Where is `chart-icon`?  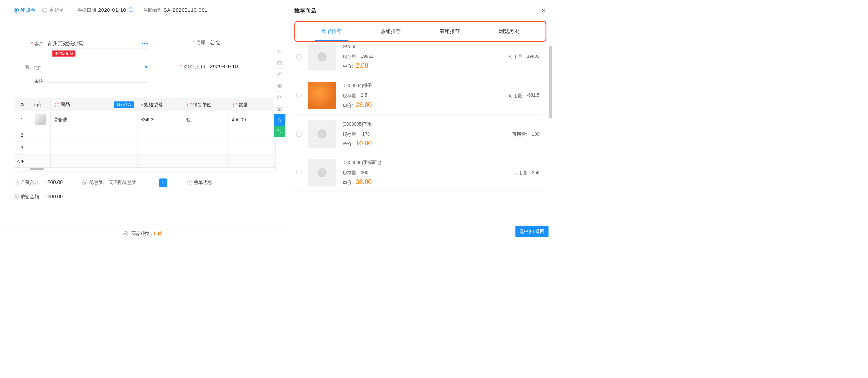 chart-icon is located at coordinates (280, 63).